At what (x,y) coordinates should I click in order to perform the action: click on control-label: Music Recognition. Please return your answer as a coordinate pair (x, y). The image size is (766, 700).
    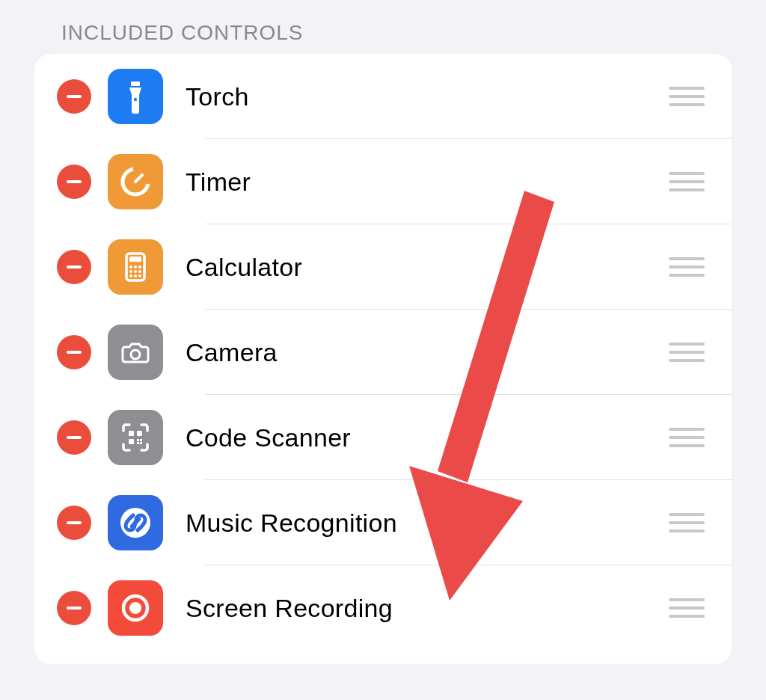
    Looking at the image, I should click on (423, 524).